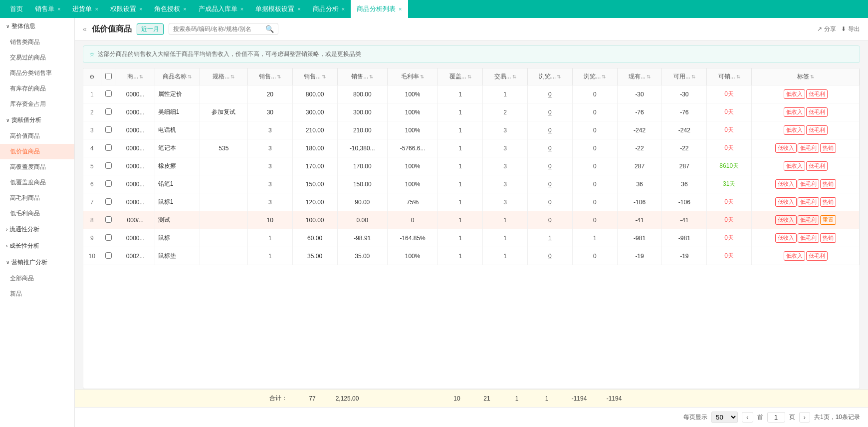 Image resolution: width=868 pixels, height=427 pixels. Describe the element at coordinates (851, 29) in the screenshot. I see `export-btn: ⬇ 导出` at that location.